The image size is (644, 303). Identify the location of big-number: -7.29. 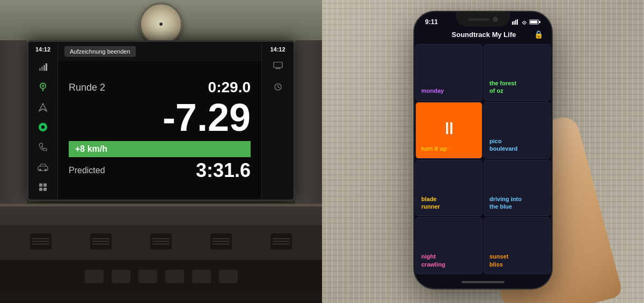
(160, 117).